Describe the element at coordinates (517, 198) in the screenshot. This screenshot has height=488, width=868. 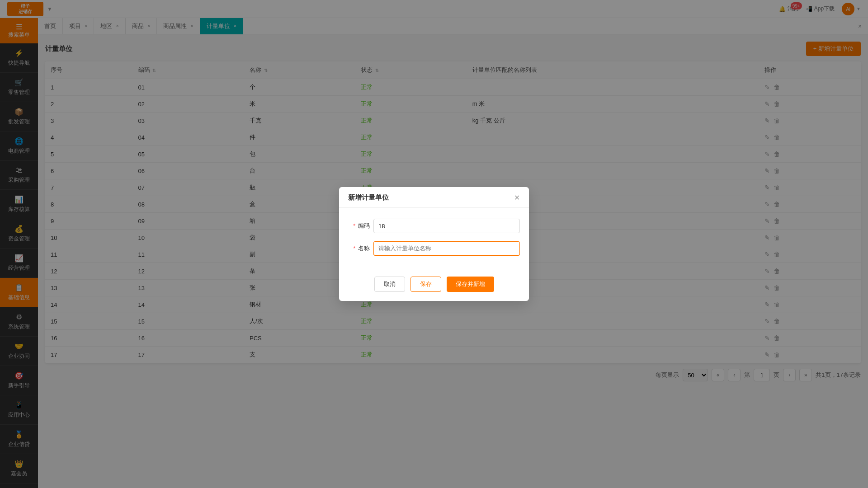
I see `modal-close-button: ✕` at that location.